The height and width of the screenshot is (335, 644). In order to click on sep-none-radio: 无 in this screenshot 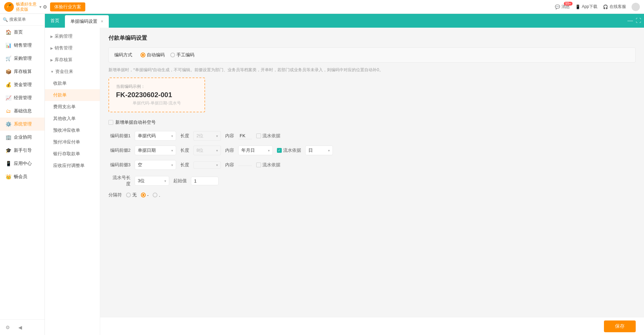, I will do `click(131, 195)`.